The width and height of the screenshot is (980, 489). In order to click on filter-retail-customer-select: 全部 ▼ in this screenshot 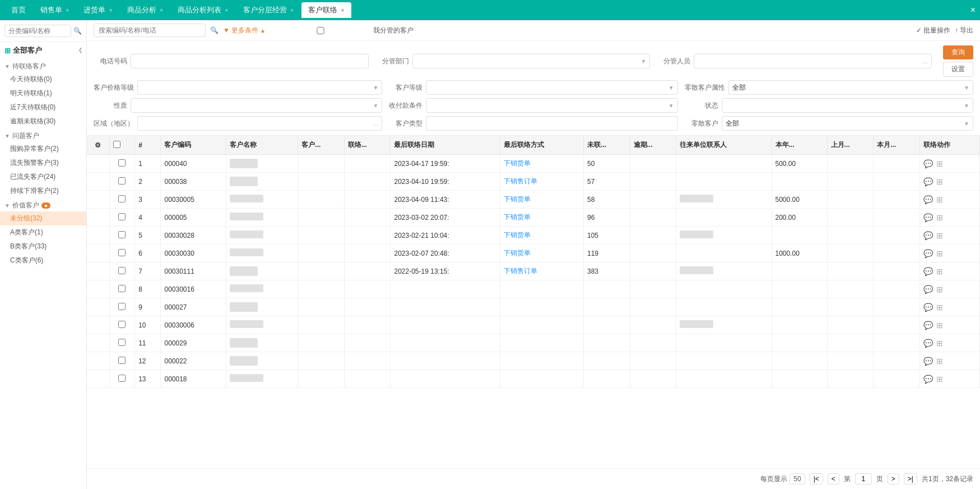, I will do `click(847, 123)`.